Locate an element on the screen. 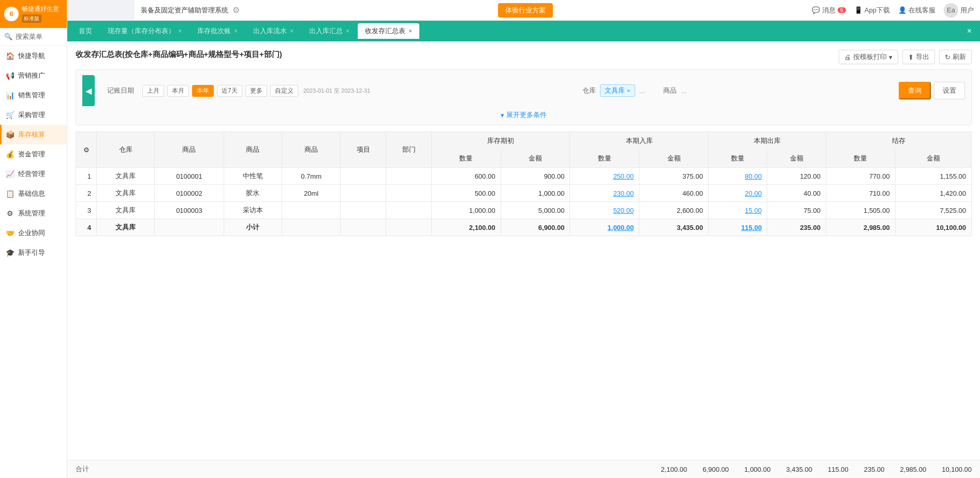 The width and height of the screenshot is (980, 478). row2-spec: 20ml is located at coordinates (311, 194).